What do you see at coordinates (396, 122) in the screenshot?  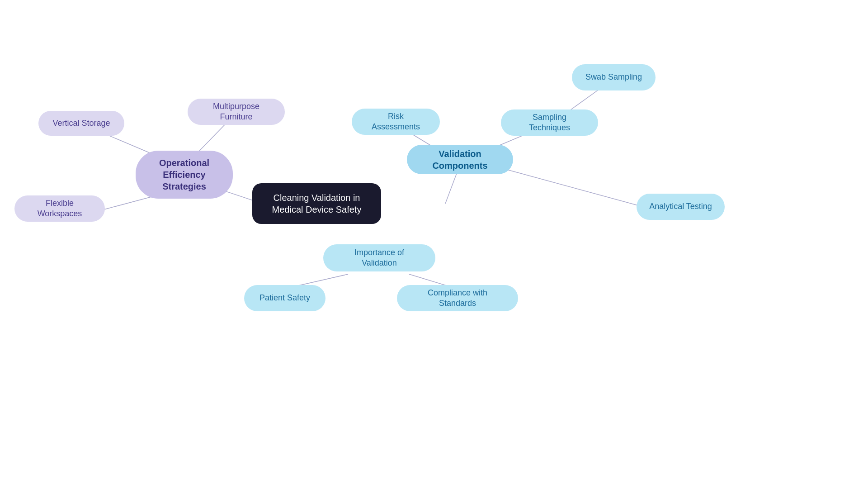 I see `risk-assessments-node: Risk Assessments` at bounding box center [396, 122].